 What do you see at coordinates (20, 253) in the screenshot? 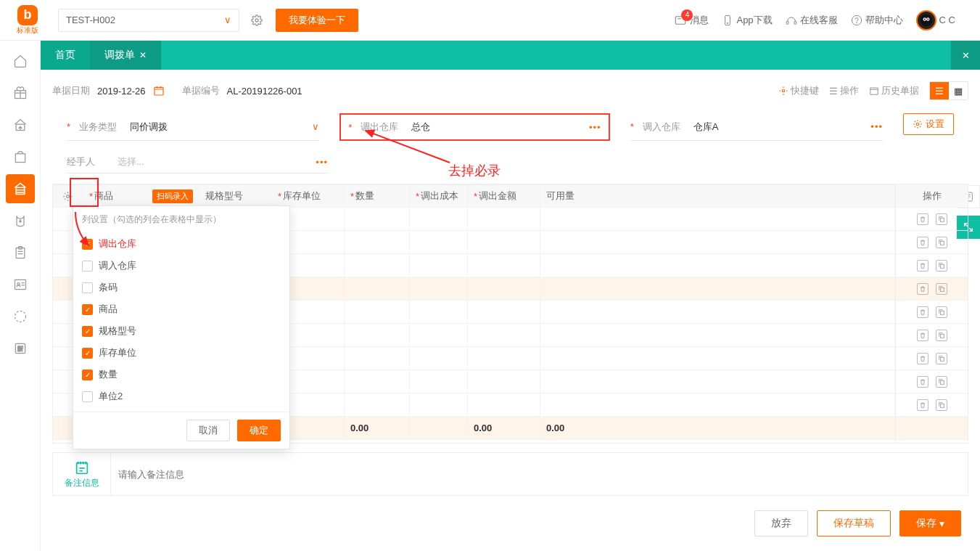
I see `nav-clipboard-icon` at bounding box center [20, 253].